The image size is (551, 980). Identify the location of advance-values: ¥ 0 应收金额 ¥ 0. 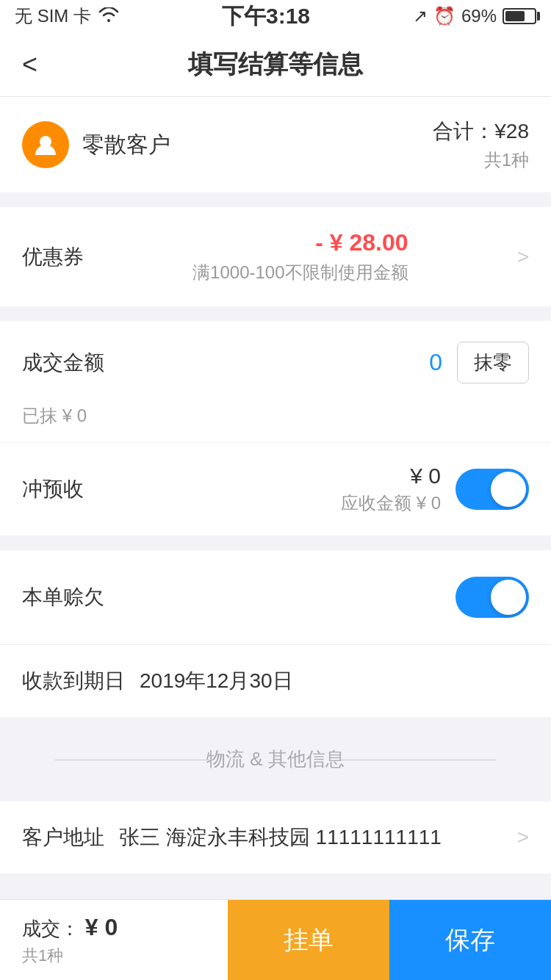
(391, 489).